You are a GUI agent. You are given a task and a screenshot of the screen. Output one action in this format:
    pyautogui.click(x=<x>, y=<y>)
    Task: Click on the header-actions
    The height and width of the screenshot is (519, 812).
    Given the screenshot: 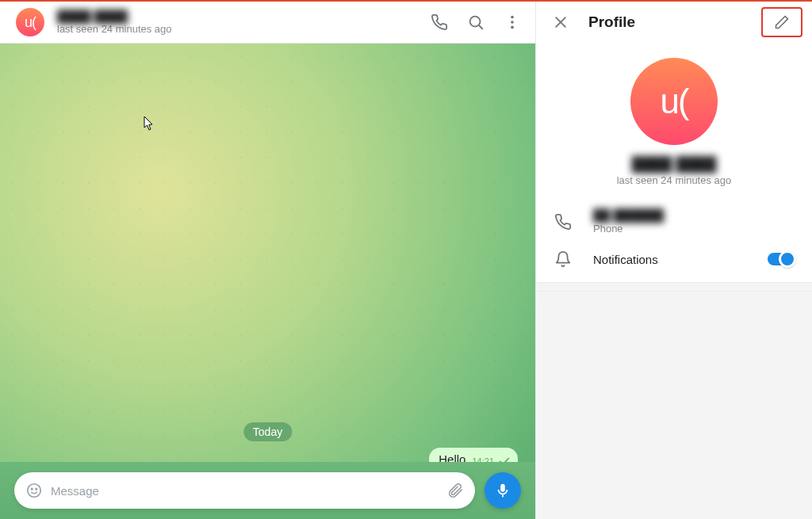 What is the action you would take?
    pyautogui.click(x=476, y=22)
    